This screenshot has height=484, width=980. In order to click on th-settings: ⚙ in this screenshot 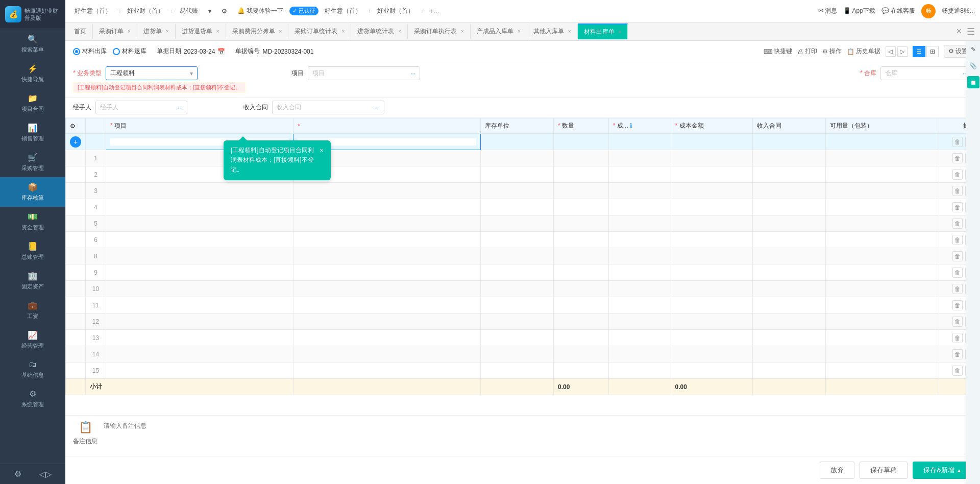, I will do `click(76, 126)`.